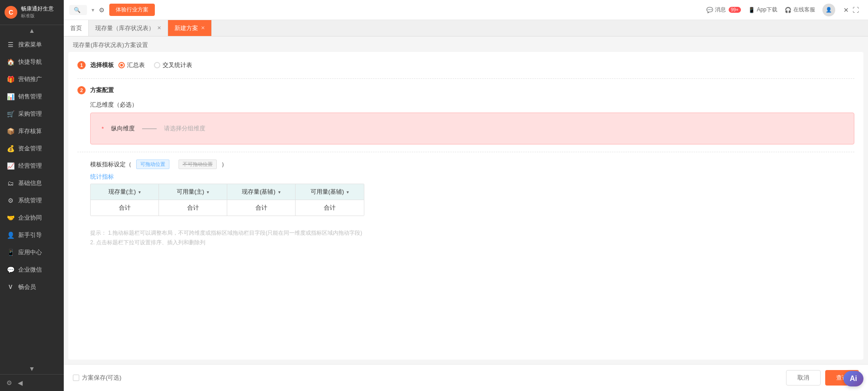 Image resolution: width=868 pixels, height=391 pixels. What do you see at coordinates (32, 235) in the screenshot?
I see `sidebar-item-newcomer: 👤 新手引导` at bounding box center [32, 235].